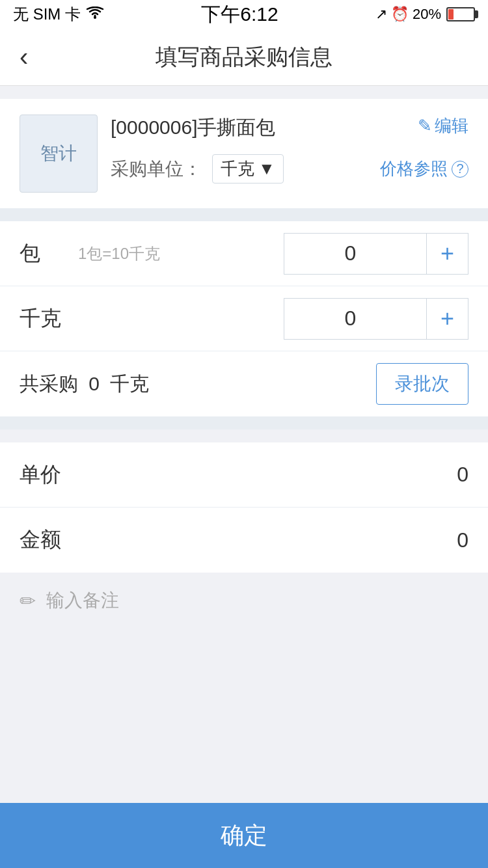  I want to click on summary-row: 共采购 0 千克 录批次, so click(244, 384).